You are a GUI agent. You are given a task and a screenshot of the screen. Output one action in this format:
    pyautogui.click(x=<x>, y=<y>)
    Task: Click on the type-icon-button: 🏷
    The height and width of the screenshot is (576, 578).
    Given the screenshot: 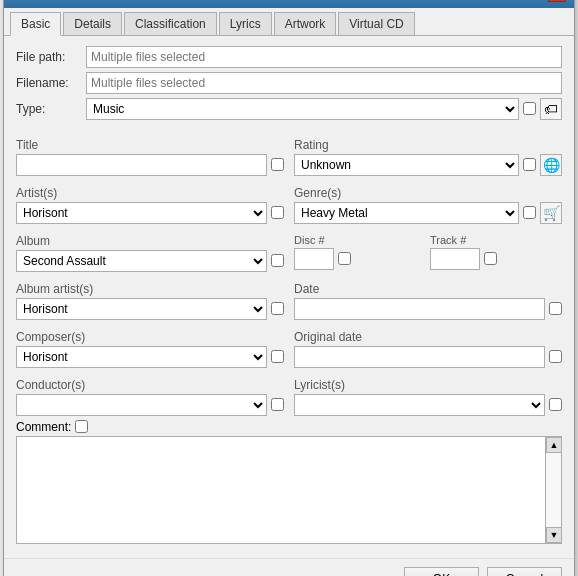 What is the action you would take?
    pyautogui.click(x=551, y=109)
    